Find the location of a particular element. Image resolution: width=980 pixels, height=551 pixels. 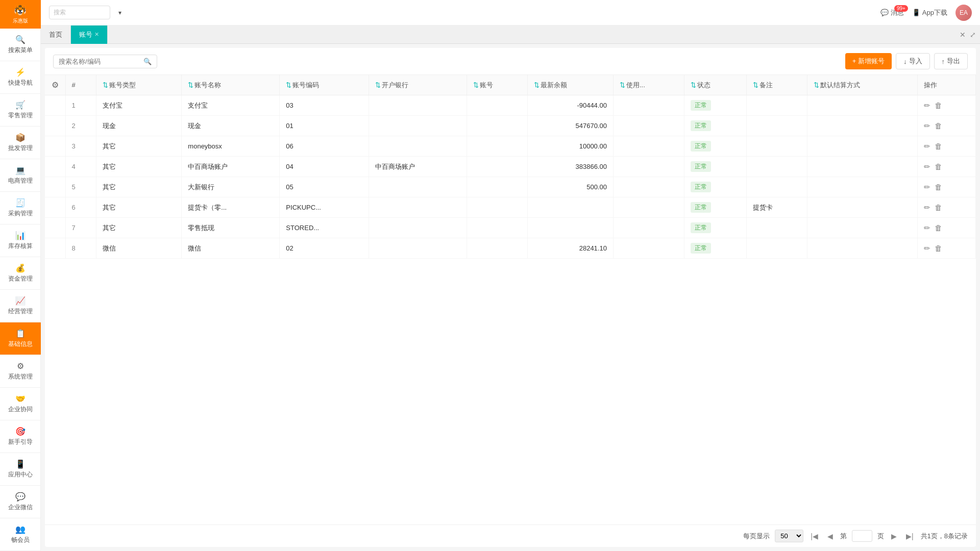

search-box: 🔍 is located at coordinates (105, 61).